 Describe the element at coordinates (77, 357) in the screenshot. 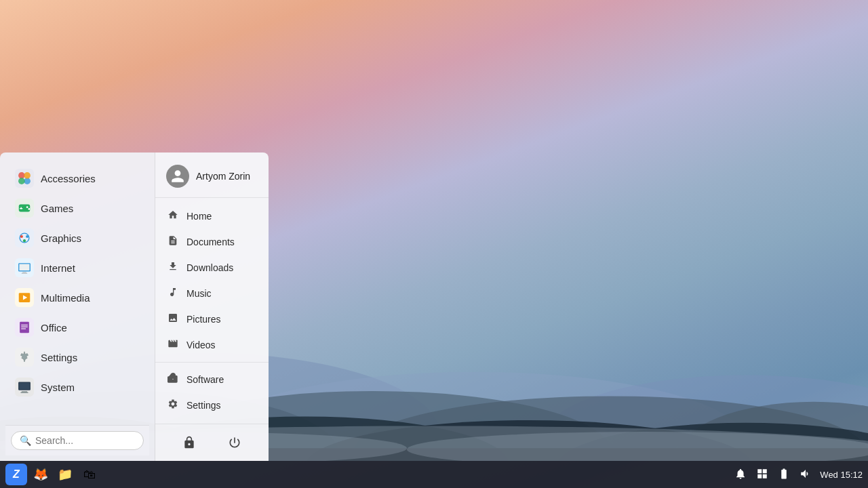

I see `sidebar-item-settings: Settings` at that location.